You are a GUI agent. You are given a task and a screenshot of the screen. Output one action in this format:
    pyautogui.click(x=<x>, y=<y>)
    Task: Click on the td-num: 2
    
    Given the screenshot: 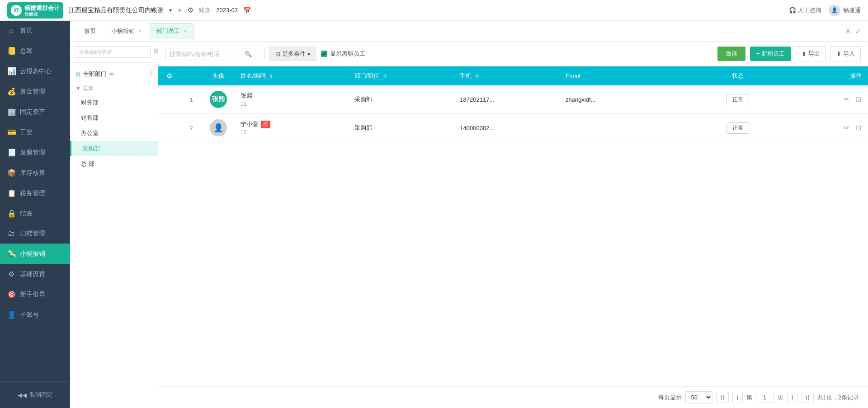 What is the action you would take?
    pyautogui.click(x=191, y=128)
    